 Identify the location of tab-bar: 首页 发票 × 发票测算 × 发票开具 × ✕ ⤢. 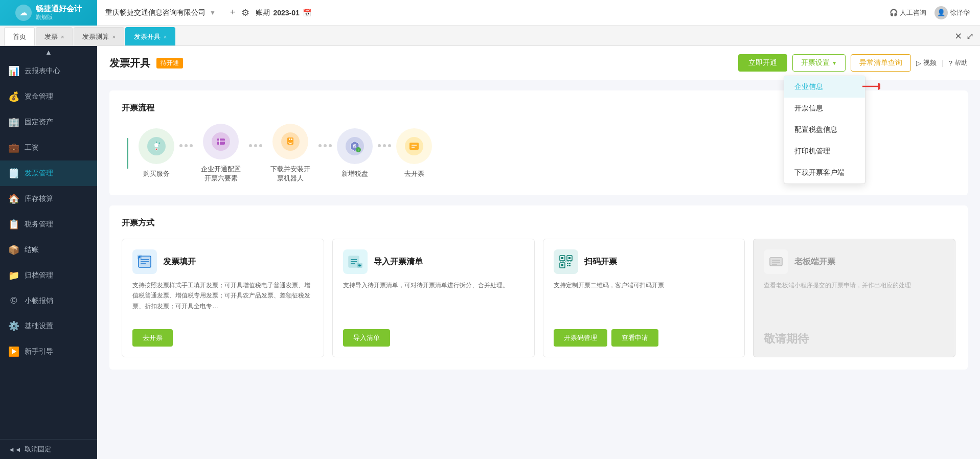
(490, 36).